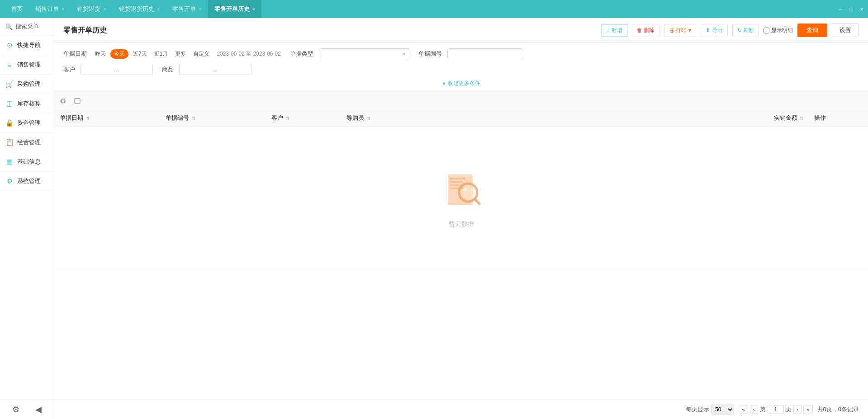  Describe the element at coordinates (29, 104) in the screenshot. I see `sidebar-item-label: 库存核算` at that location.